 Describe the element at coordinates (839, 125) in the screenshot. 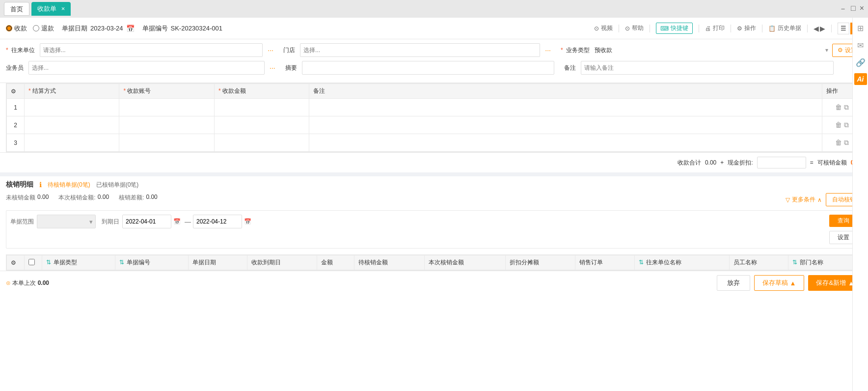

I see `delete-icon-2: 🗑` at that location.